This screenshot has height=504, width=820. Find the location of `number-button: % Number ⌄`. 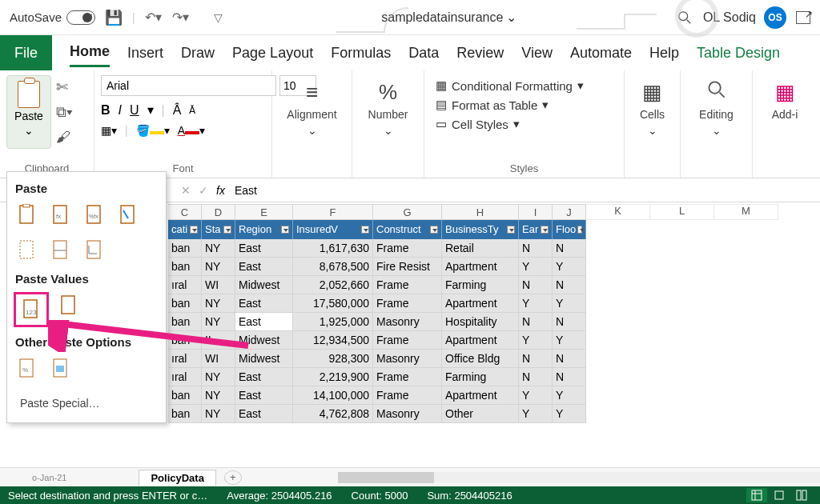

number-button: % Number ⌄ is located at coordinates (388, 109).